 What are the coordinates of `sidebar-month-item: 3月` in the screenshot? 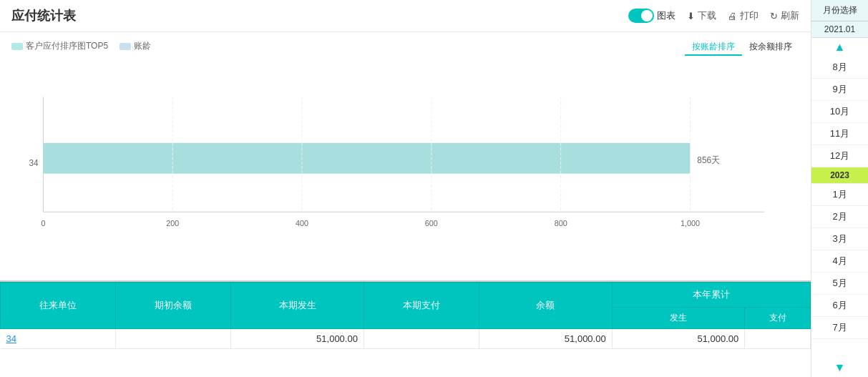 It's located at (840, 239).